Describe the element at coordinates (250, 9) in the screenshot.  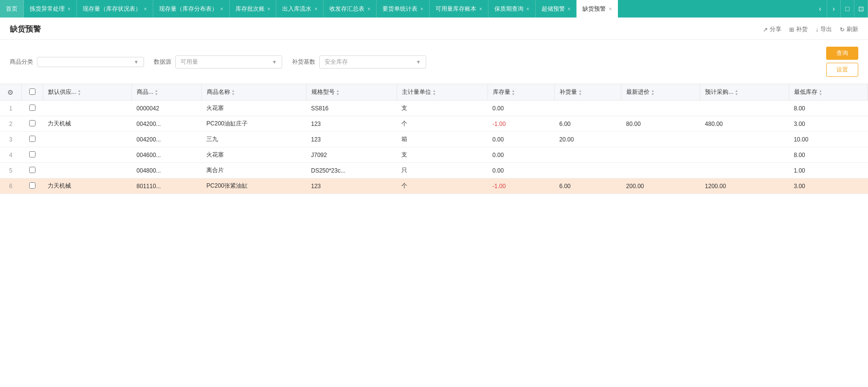
I see `tab-label-batch-account: 库存批次账` at that location.